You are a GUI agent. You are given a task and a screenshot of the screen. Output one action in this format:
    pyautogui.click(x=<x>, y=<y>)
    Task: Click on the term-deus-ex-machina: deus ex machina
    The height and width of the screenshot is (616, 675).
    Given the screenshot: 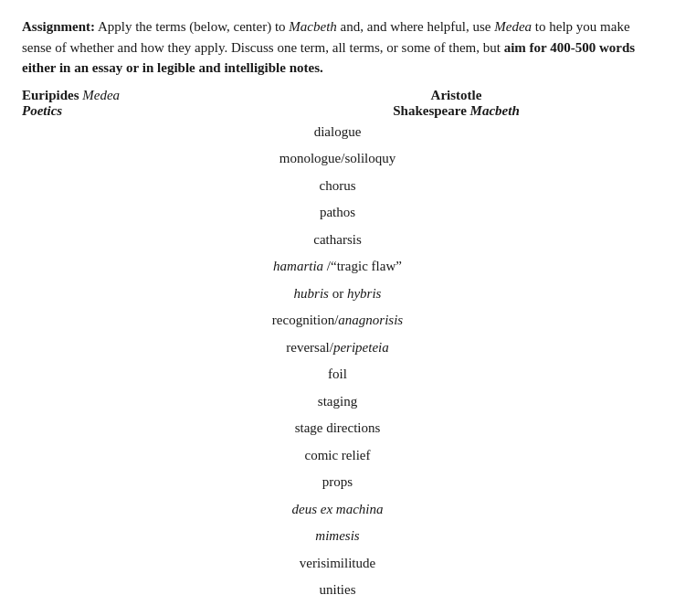 What is the action you would take?
    pyautogui.click(x=338, y=510)
    